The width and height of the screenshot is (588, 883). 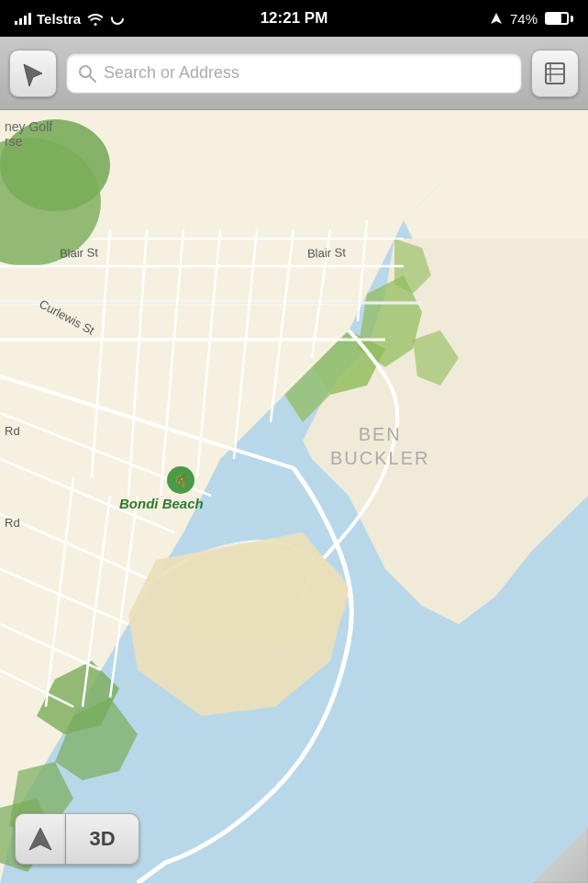 What do you see at coordinates (117, 18) in the screenshot?
I see `activity-icon` at bounding box center [117, 18].